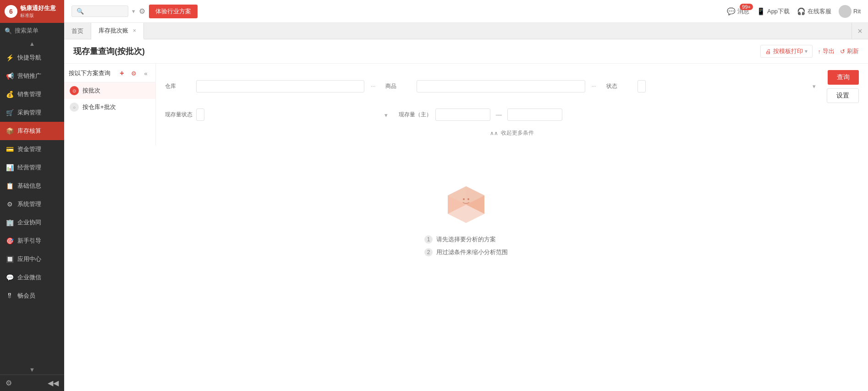  I want to click on sidebar-item-basic: 📋 基础信息, so click(32, 186).